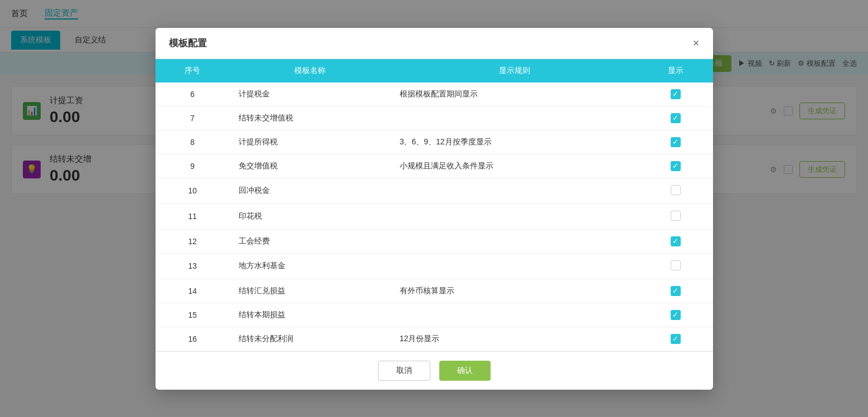 The height and width of the screenshot is (417, 868). Describe the element at coordinates (434, 266) in the screenshot. I see `table-row: 13地方水利基金` at that location.